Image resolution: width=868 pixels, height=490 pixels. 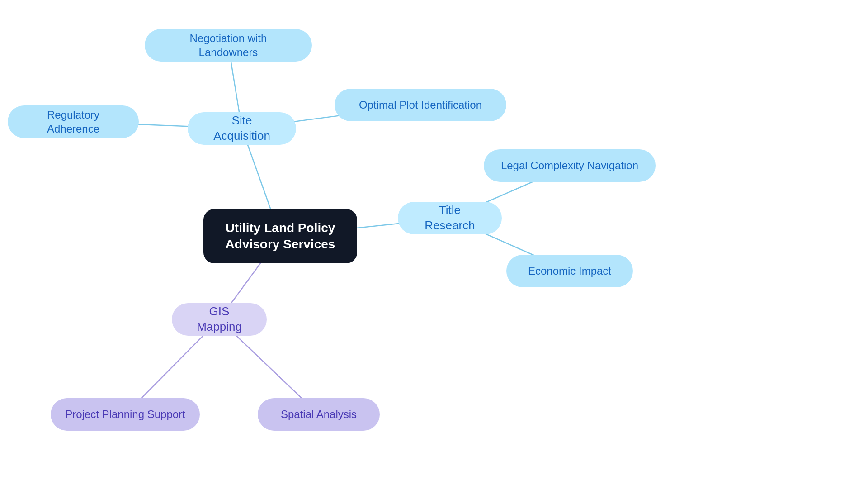 What do you see at coordinates (450, 218) in the screenshot?
I see `title-research-node: Title Research` at bounding box center [450, 218].